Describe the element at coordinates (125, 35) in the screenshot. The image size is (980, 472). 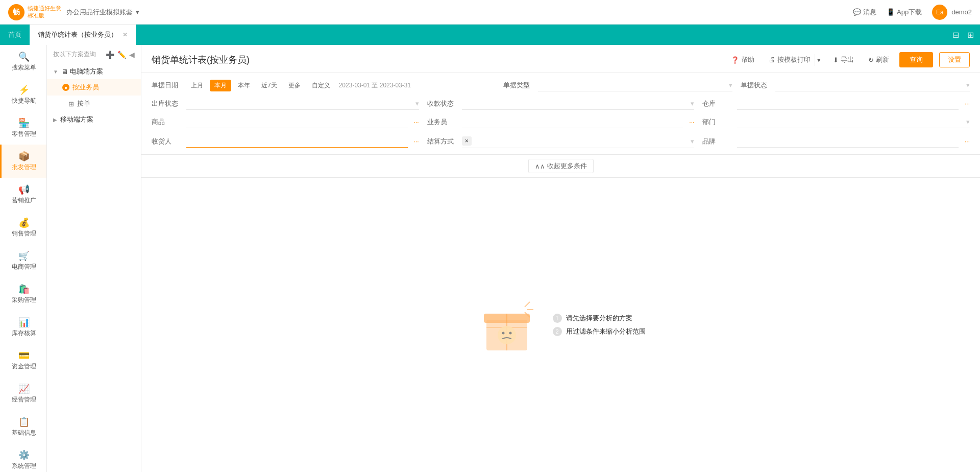
I see `tab-close-icon: ✕` at that location.